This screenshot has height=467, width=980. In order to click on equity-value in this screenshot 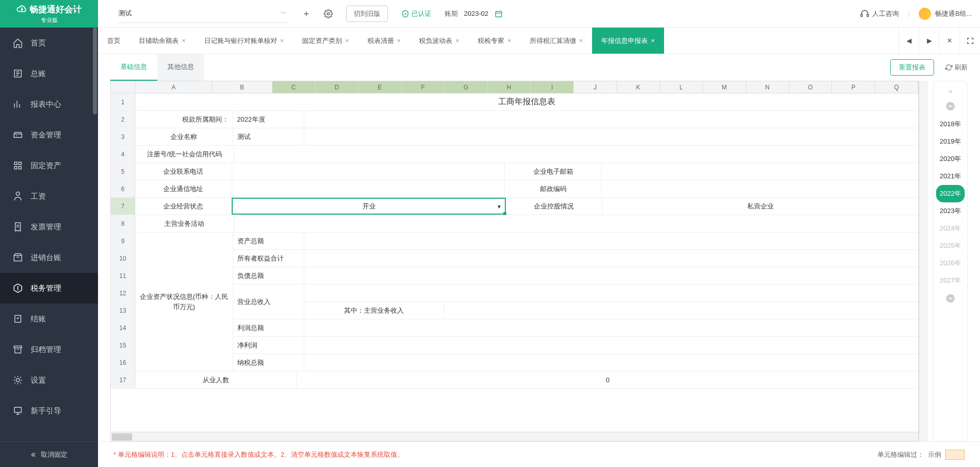, I will do `click(611, 259)`.